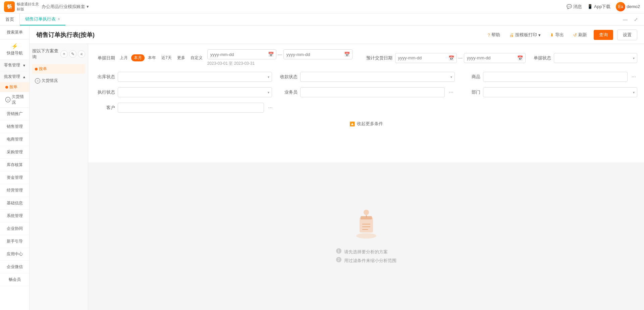 This screenshot has width=644, height=310. I want to click on date-shortcuts: 上月 本月 本年 近7天 更多 自定义, so click(161, 58).